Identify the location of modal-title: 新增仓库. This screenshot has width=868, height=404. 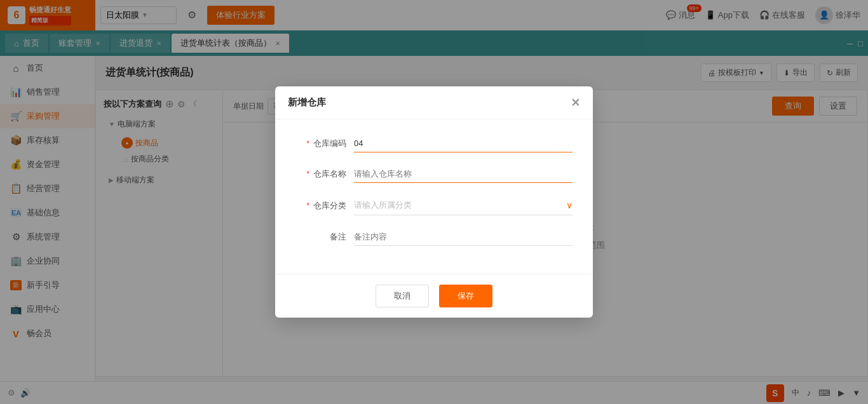
(307, 103).